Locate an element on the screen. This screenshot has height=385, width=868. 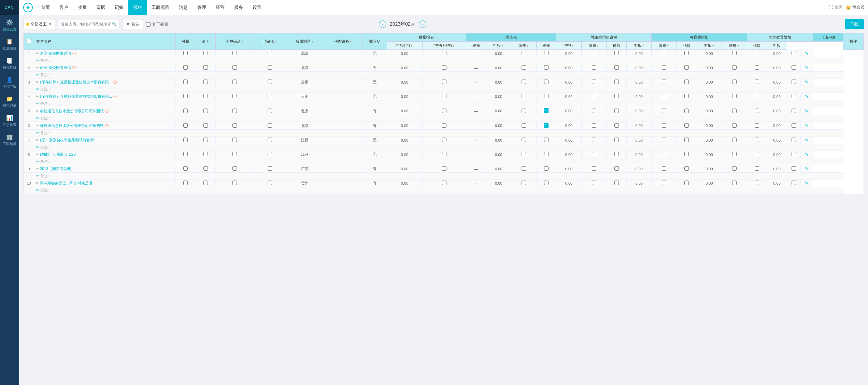
nav-service: 服务 is located at coordinates (239, 8).